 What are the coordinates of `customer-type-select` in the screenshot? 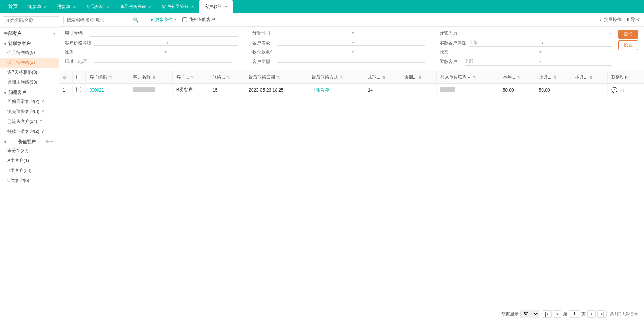 It's located at (351, 62).